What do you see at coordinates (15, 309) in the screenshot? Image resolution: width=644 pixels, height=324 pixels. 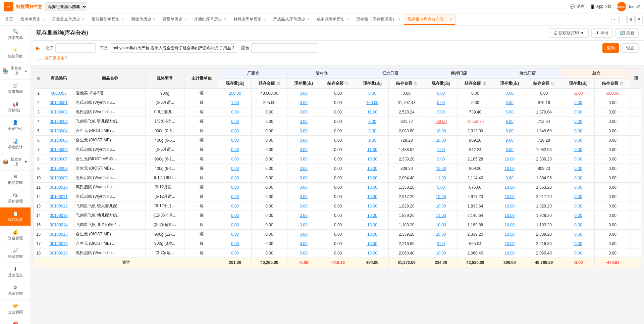 I see `sidebar-item-collab: 🤝 企业协同` at bounding box center [15, 309].